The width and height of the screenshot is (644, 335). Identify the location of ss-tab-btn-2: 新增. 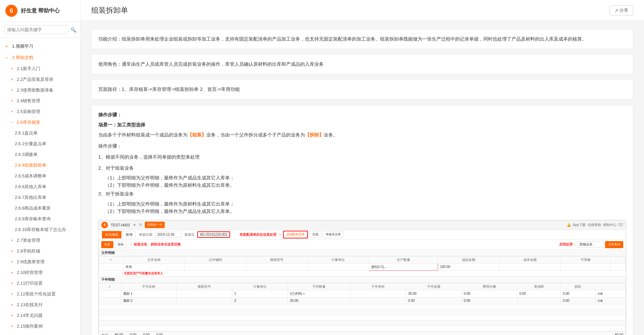
(129, 235).